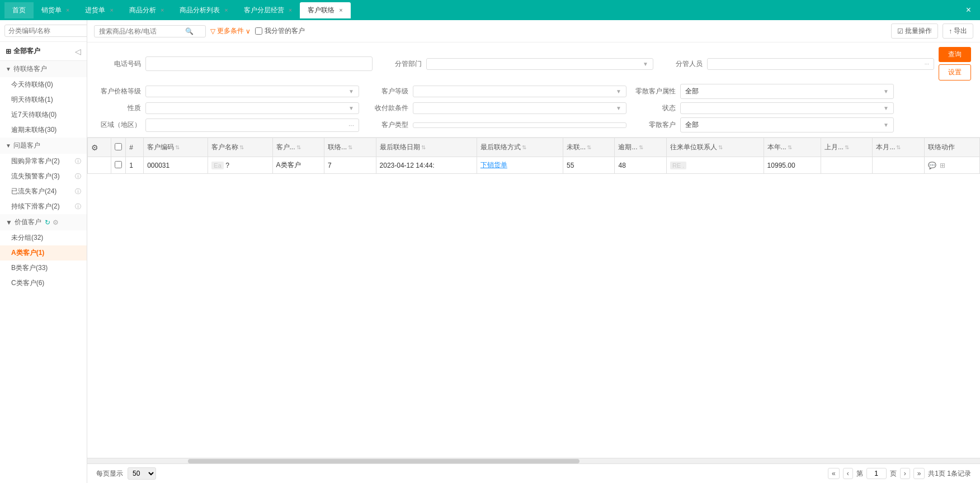 This screenshot has width=980, height=483. Describe the element at coordinates (44, 115) in the screenshot. I see `sidebar-item-7days-contact: 近7天待联络(0)` at that location.